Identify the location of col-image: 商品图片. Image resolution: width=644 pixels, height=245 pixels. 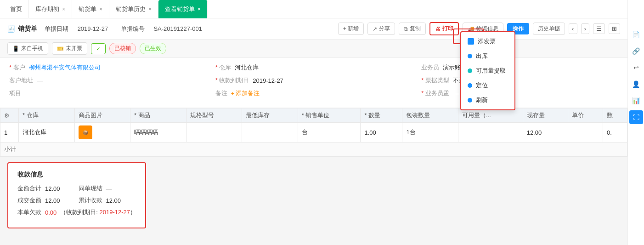
(102, 116).